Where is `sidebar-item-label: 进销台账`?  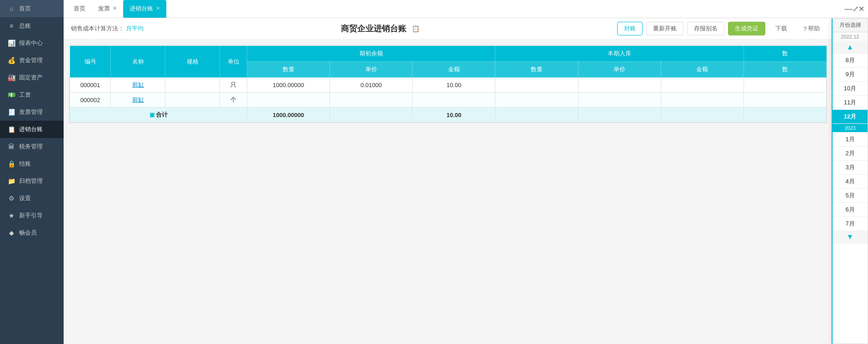 sidebar-item-label: 进销台账 is located at coordinates (31, 129).